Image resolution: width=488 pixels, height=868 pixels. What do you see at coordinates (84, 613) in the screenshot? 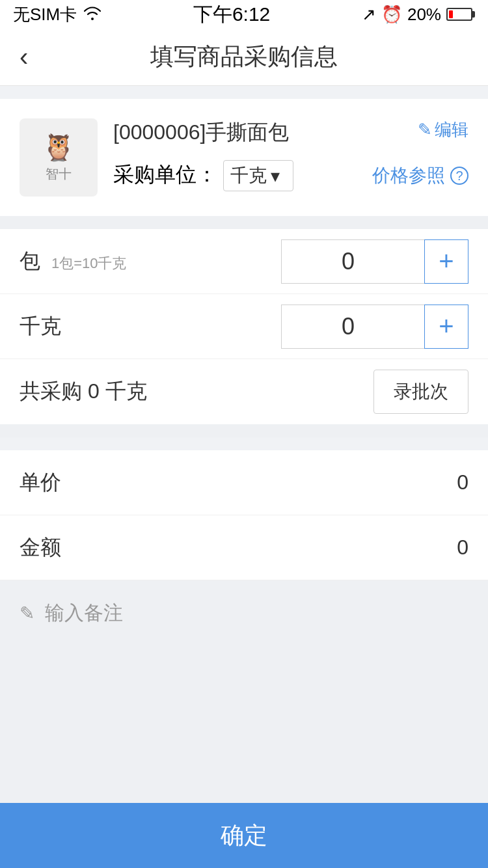
I see `notes-placeholder: 输入备注` at bounding box center [84, 613].